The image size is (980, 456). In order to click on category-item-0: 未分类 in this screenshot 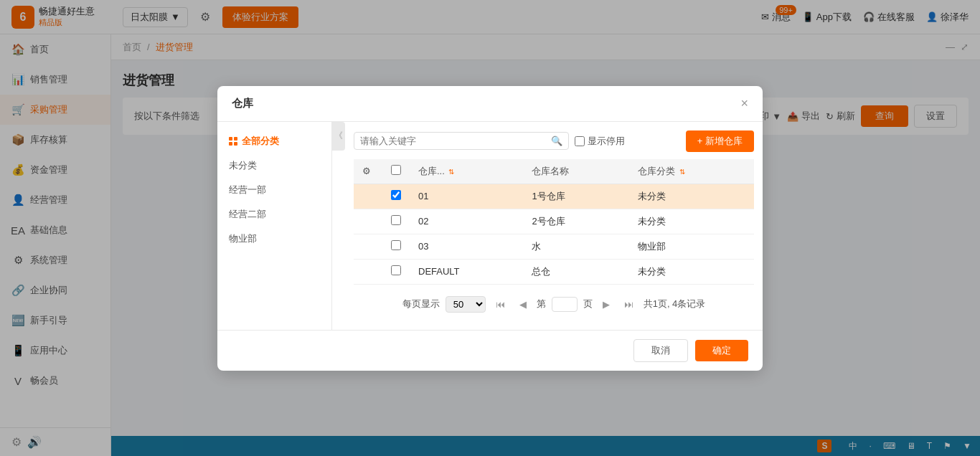, I will do `click(274, 155)`.